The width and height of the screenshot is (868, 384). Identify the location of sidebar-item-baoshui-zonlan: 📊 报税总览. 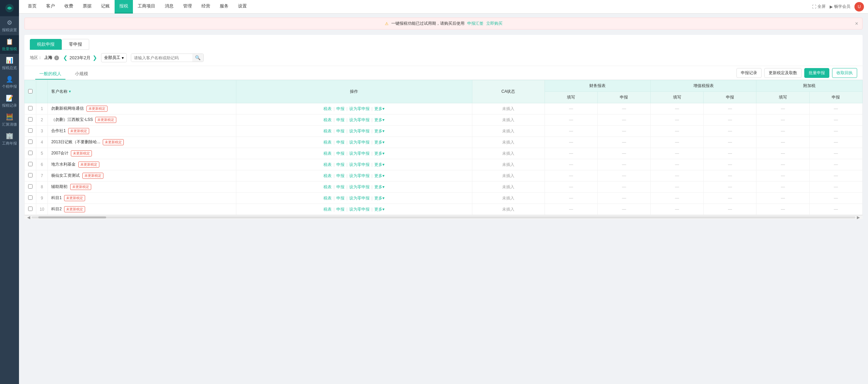
(9, 63).